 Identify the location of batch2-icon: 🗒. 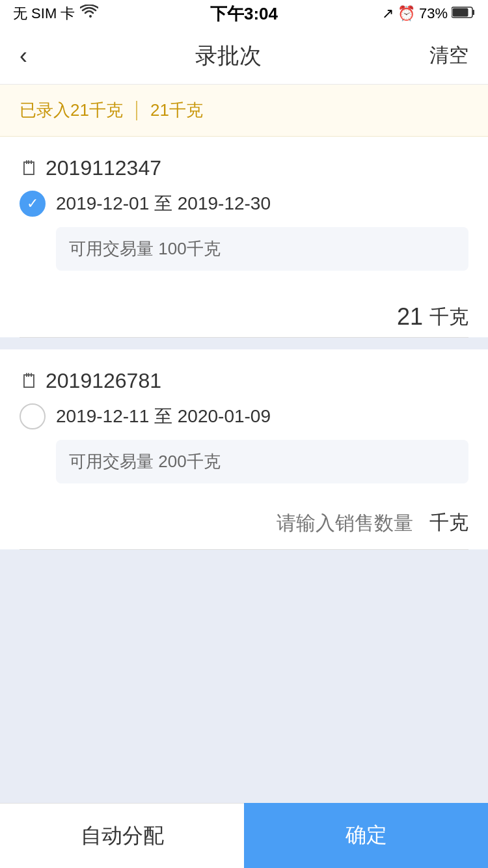
(29, 381).